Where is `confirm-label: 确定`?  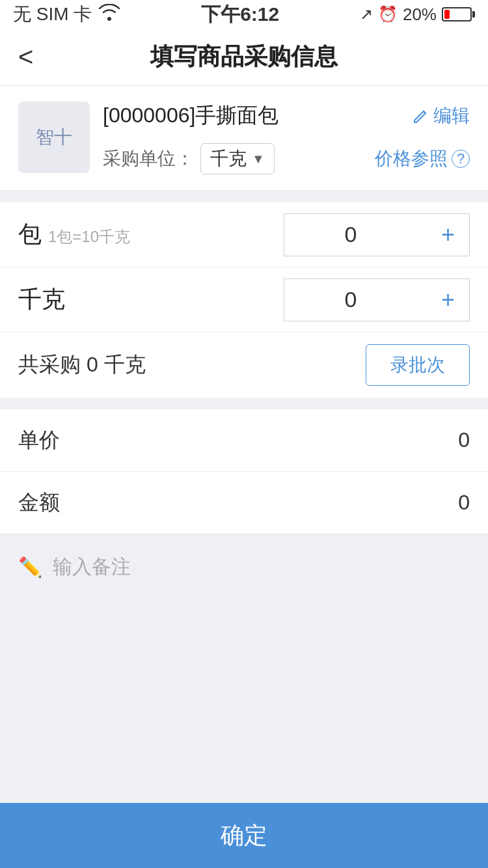 confirm-label: 确定 is located at coordinates (244, 835).